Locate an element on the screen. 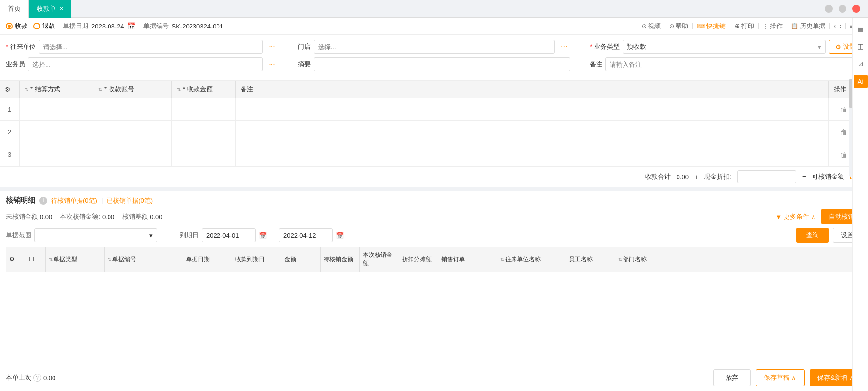  sidebar-doc-icon: ◫ is located at coordinates (861, 46).